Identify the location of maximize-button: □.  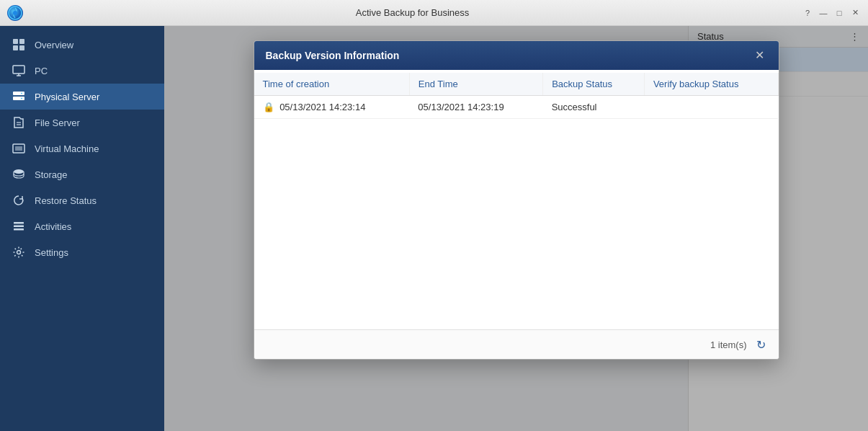
(839, 13).